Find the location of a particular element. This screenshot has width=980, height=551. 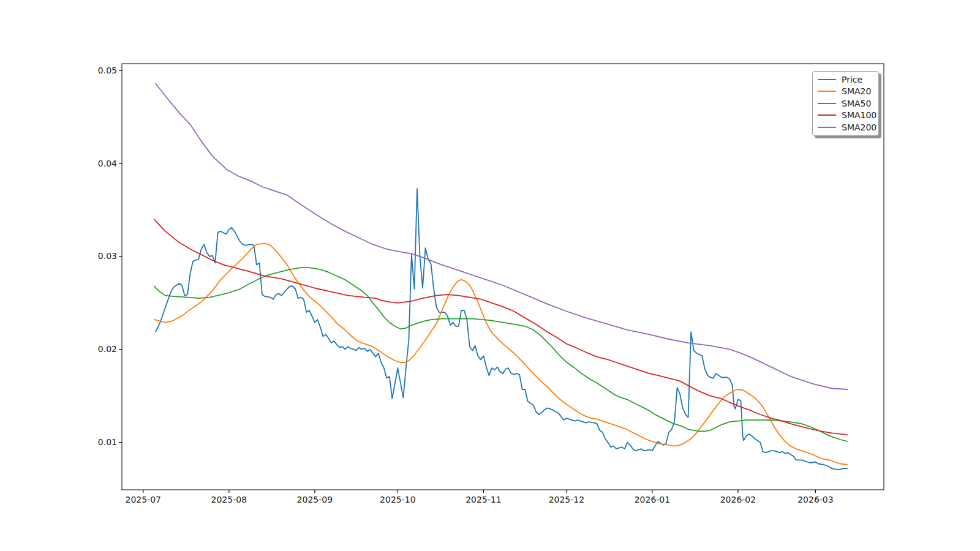

y-tick-label: 0.02 is located at coordinates (59, 349).